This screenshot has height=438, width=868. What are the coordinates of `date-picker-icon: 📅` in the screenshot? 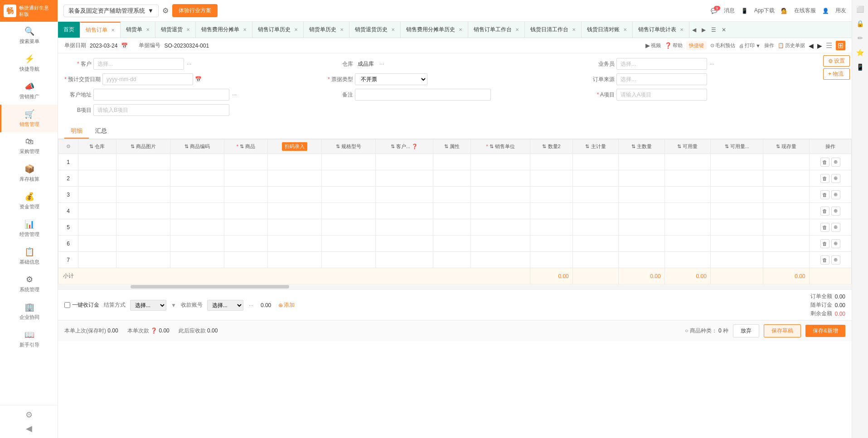 It's located at (199, 79).